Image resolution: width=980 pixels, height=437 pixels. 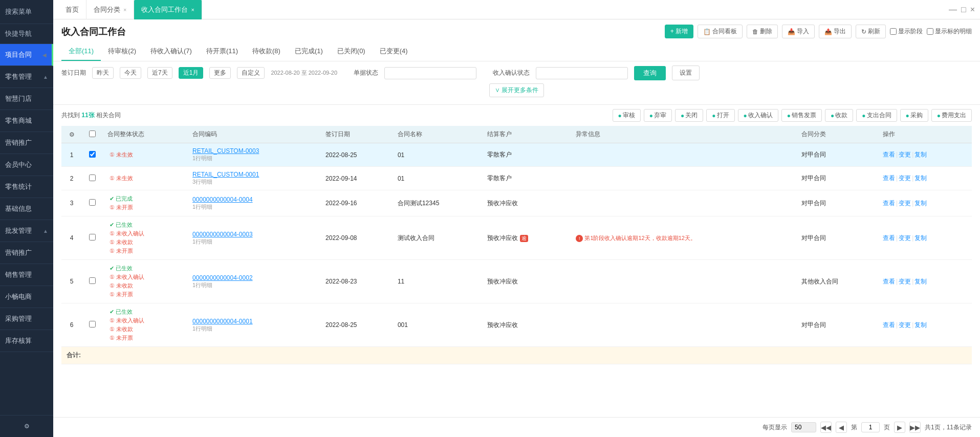 I want to click on th-settings: ⚙, so click(x=72, y=135).